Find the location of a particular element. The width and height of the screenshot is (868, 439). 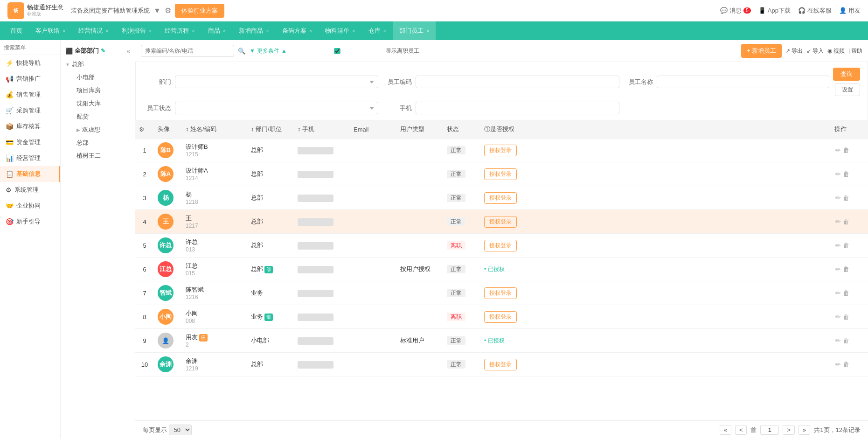

tab-goods: 商品 × is located at coordinates (217, 31).